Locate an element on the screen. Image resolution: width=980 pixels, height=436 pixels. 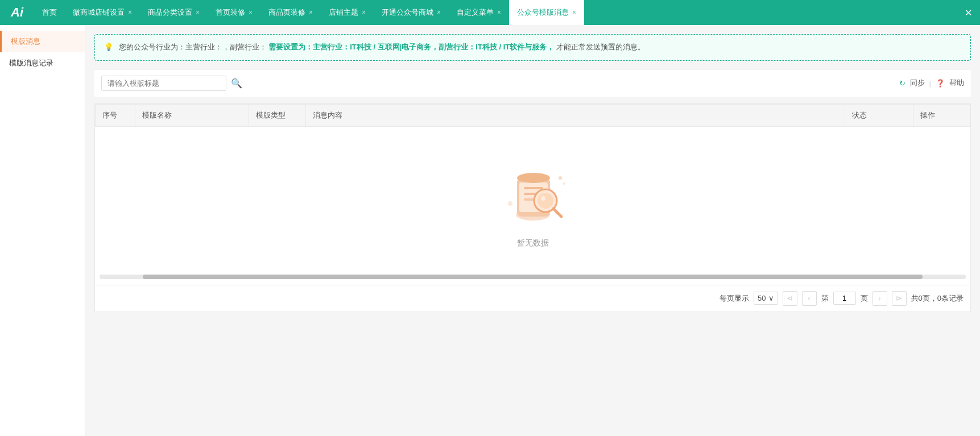
search-button: 🔍 is located at coordinates (237, 83).